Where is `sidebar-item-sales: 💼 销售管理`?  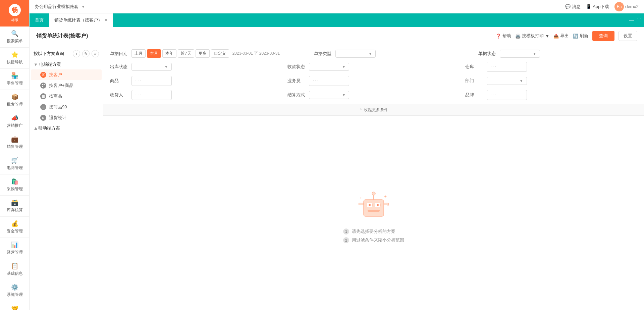 sidebar-item-sales: 💼 销售管理 is located at coordinates (15, 143).